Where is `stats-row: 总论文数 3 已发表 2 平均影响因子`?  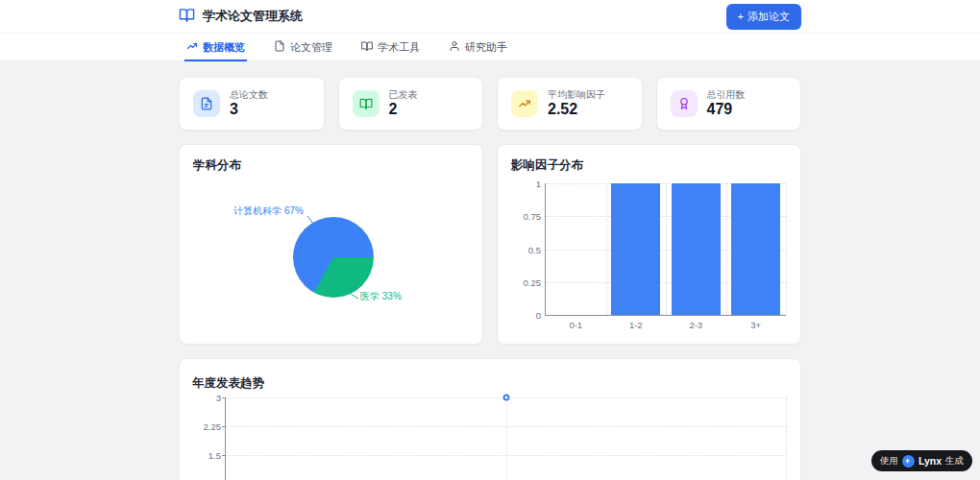 stats-row: 总论文数 3 已发表 2 平均影响因子 is located at coordinates (490, 104).